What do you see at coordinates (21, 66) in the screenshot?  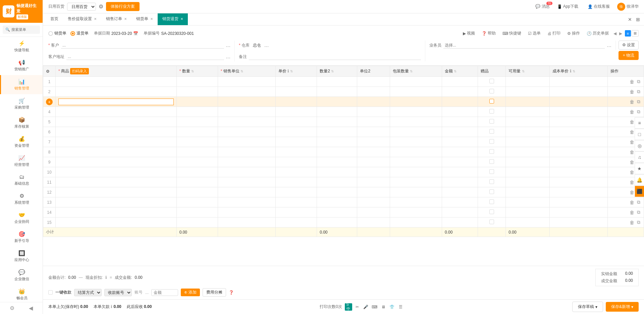 I see `sidebar-item-marketing: 📢 营销推广` at bounding box center [21, 66].